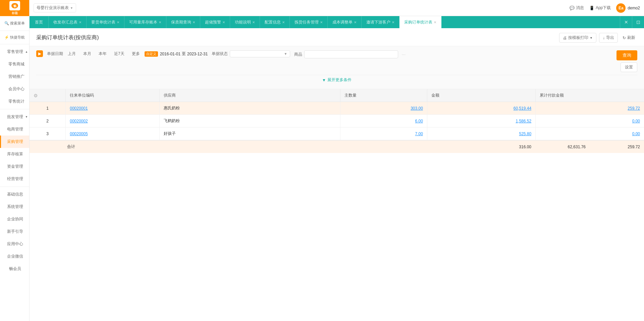 This screenshot has height=321, width=644. Describe the element at coordinates (15, 231) in the screenshot. I see `sidebar-item-newbie: 新手引导` at that location.